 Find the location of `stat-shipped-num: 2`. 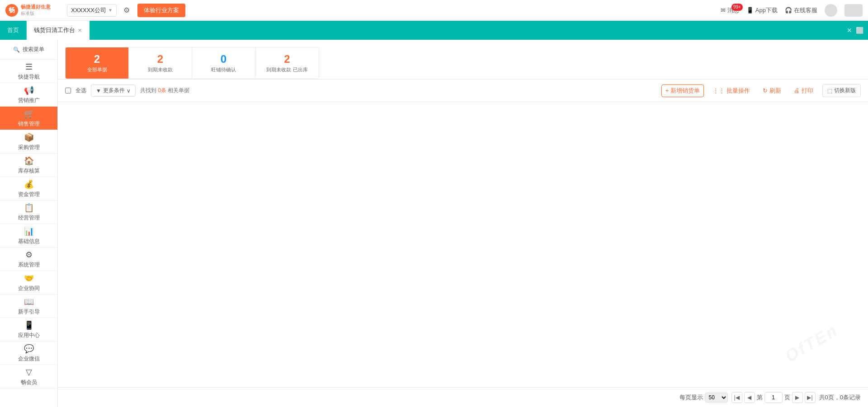

stat-shipped-num: 2 is located at coordinates (287, 59).